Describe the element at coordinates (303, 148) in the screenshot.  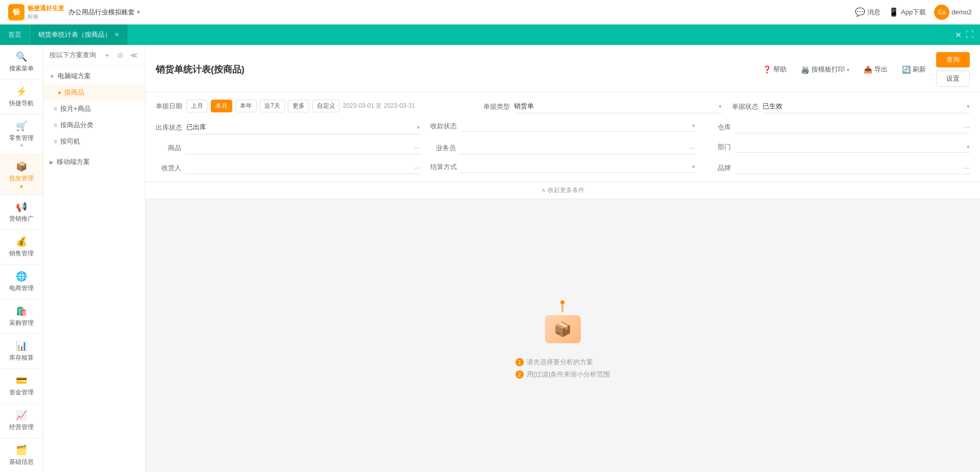
I see `product-control: ···` at that location.